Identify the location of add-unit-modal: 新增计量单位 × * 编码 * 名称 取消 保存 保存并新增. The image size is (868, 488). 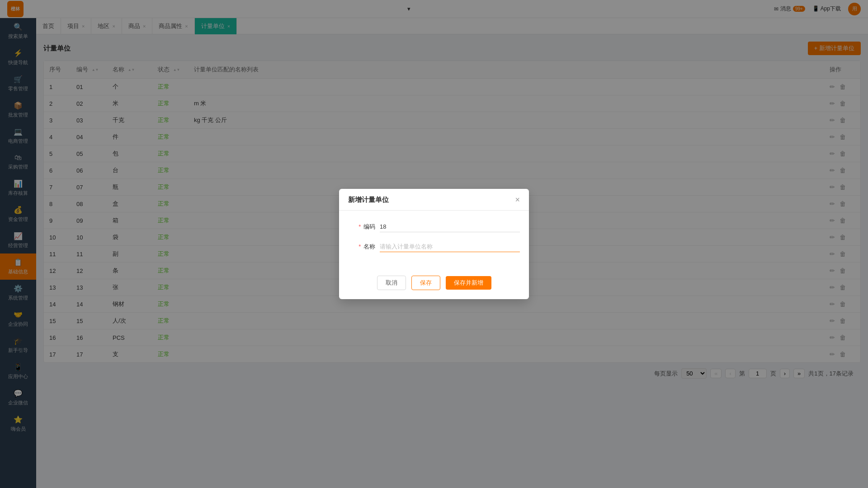
(434, 244).